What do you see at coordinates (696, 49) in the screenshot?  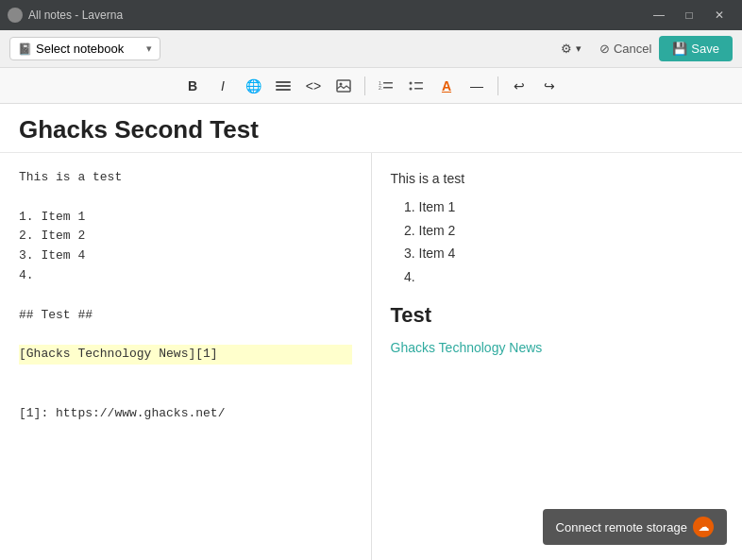 I see `save-button: 💾 Save` at bounding box center [696, 49].